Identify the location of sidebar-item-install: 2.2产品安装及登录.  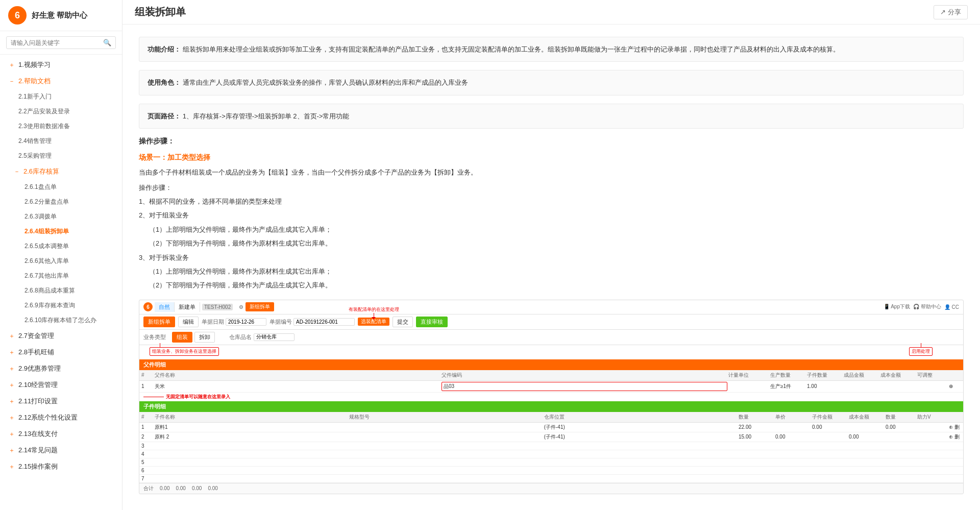
(61, 111).